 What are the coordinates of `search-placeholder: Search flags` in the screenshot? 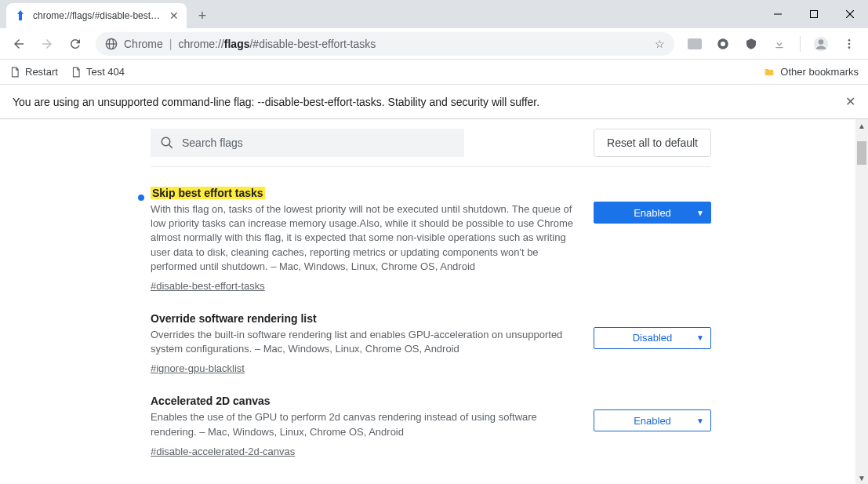 It's located at (212, 143).